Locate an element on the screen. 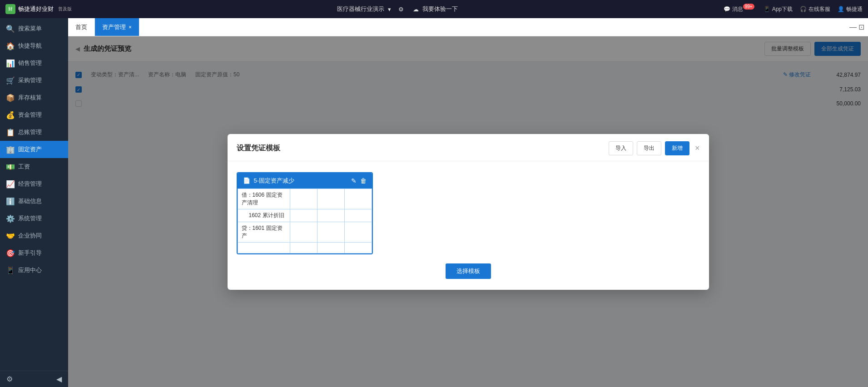 The width and height of the screenshot is (868, 387). sidebar-label-appcenter: 应用中心 is located at coordinates (30, 270).